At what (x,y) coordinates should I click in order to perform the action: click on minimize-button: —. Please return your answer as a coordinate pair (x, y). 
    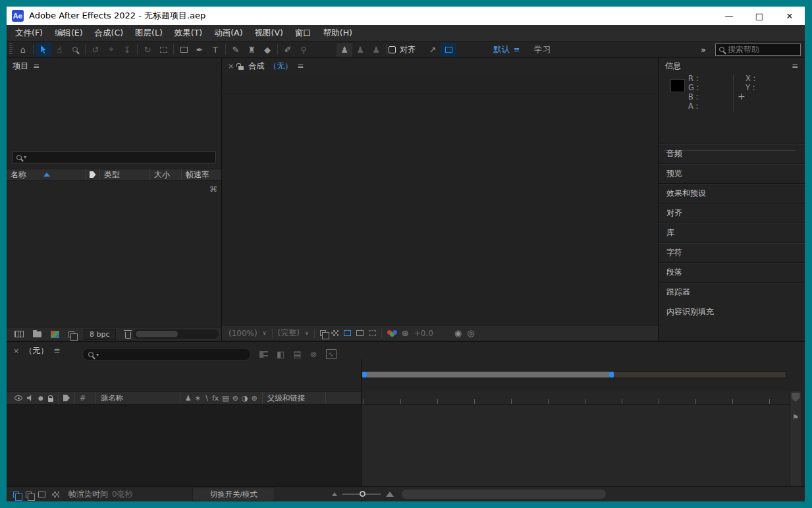
    Looking at the image, I should click on (729, 16).